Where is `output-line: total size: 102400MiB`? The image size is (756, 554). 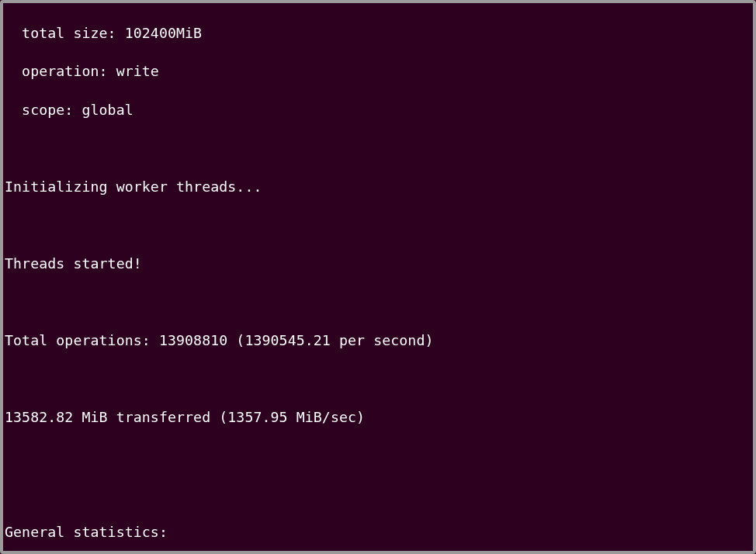
output-line: total size: 102400MiB is located at coordinates (378, 34).